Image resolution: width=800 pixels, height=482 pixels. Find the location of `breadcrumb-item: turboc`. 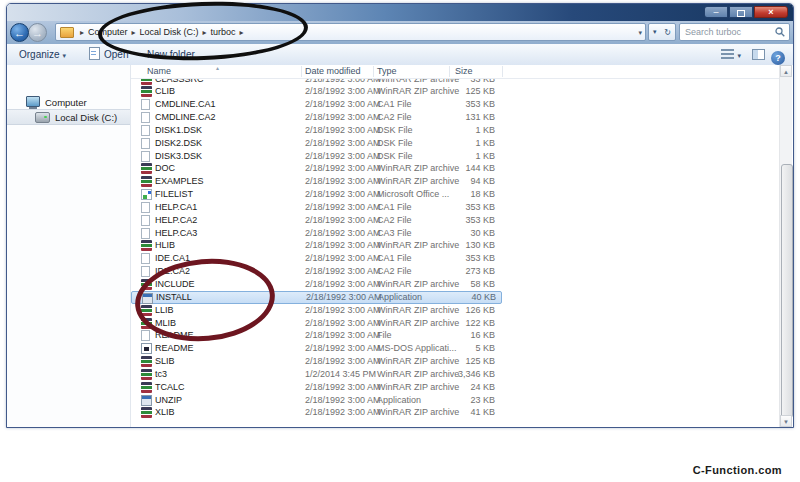

breadcrumb-item: turboc is located at coordinates (224, 32).